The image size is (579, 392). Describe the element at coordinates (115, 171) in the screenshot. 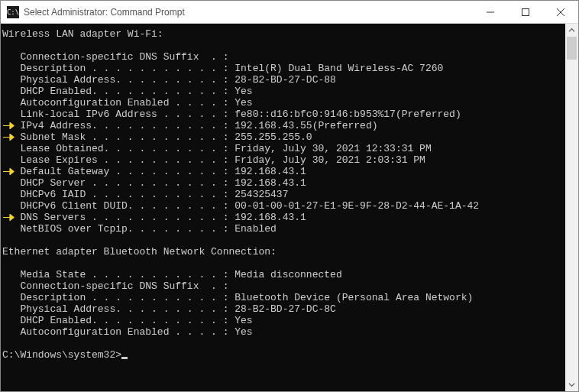

I see `line-label: Default Gateway . . . . . . . . . :` at that location.